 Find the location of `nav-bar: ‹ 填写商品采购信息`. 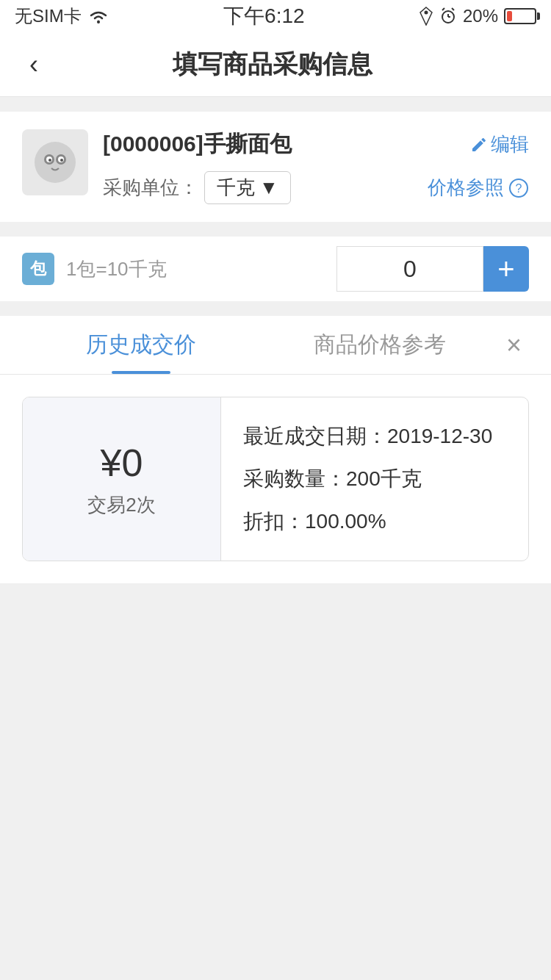

nav-bar: ‹ 填写商品采购信息 is located at coordinates (276, 65).